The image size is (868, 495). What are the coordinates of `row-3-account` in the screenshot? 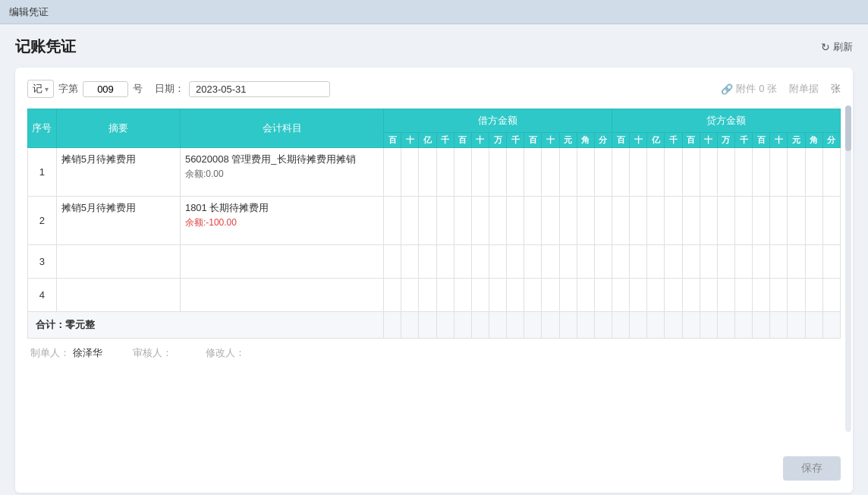 It's located at (281, 262).